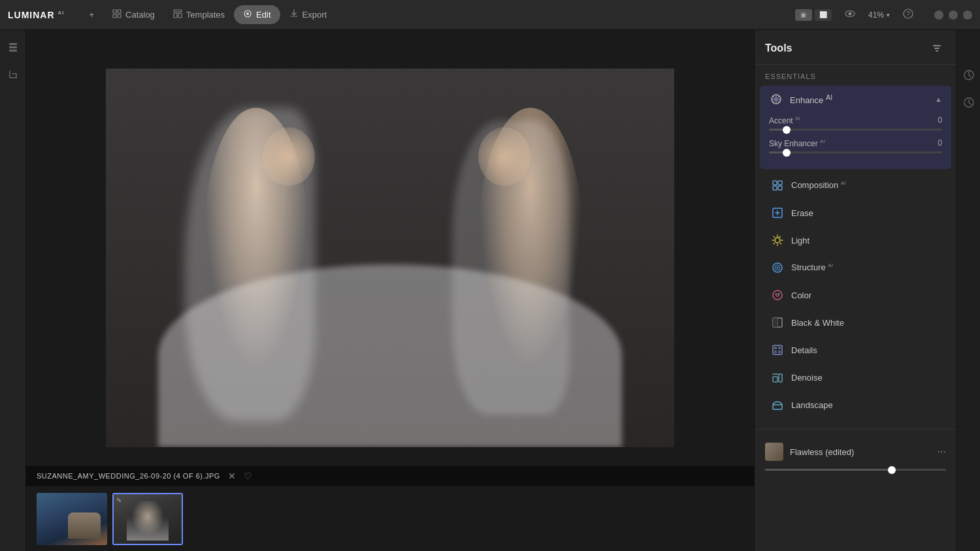 This screenshot has height=551, width=980. What do you see at coordinates (140, 14) in the screenshot?
I see `catalog-label: Catalog` at bounding box center [140, 14].